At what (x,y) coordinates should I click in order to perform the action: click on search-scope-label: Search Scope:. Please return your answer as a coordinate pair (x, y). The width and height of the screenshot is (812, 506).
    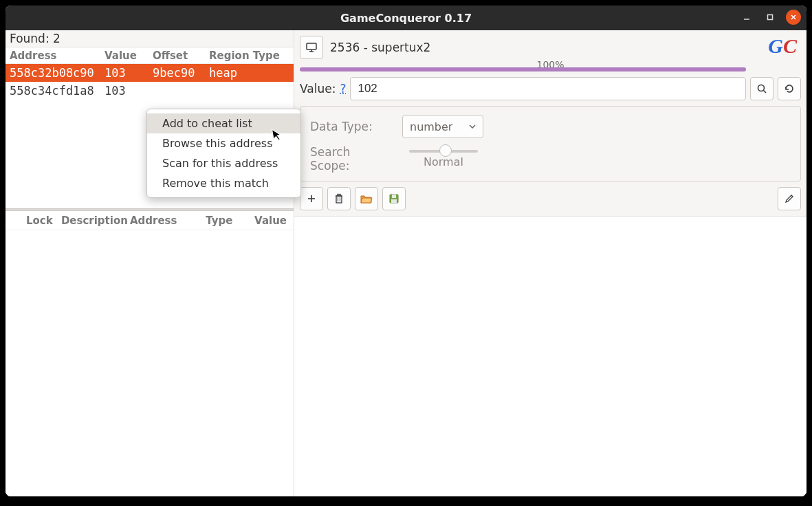
    Looking at the image, I should click on (348, 159).